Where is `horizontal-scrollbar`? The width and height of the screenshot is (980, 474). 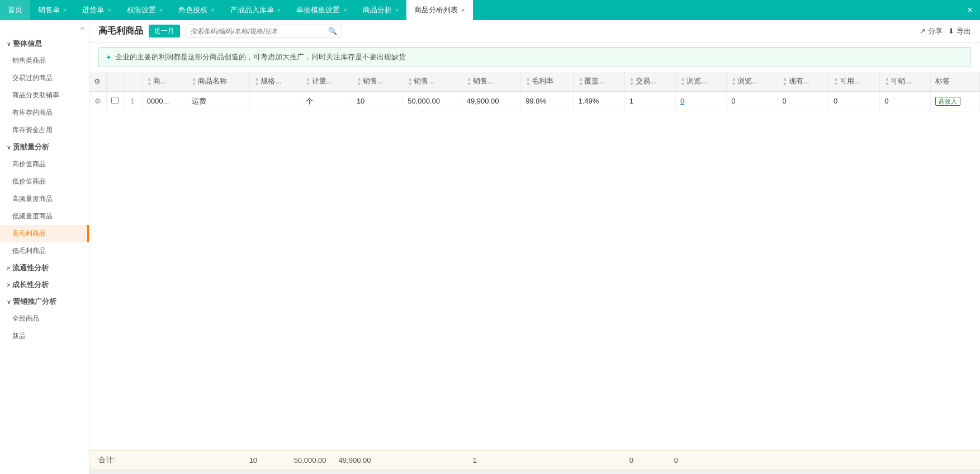 horizontal-scrollbar is located at coordinates (534, 472).